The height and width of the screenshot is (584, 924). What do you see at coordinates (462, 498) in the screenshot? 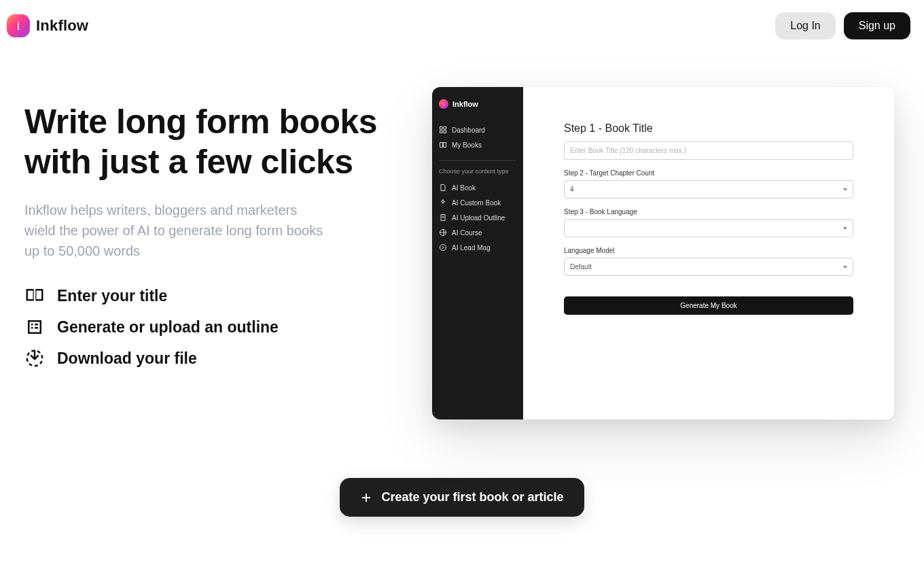
I see `create-first-book-button: Create your first book or article` at bounding box center [462, 498].